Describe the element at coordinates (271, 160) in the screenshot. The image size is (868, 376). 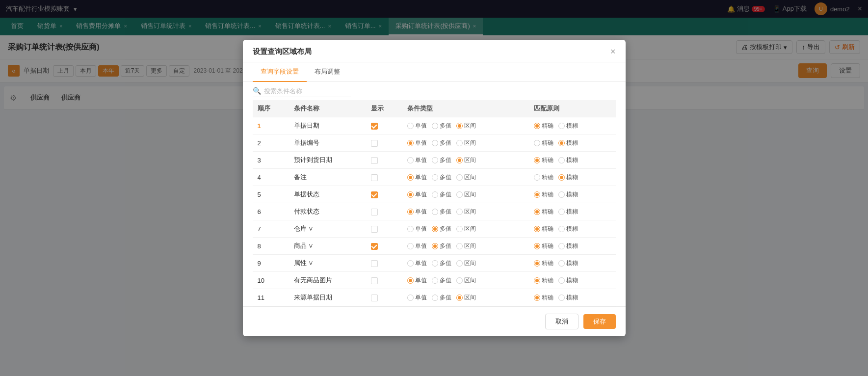
I see `row-order: 3` at that location.